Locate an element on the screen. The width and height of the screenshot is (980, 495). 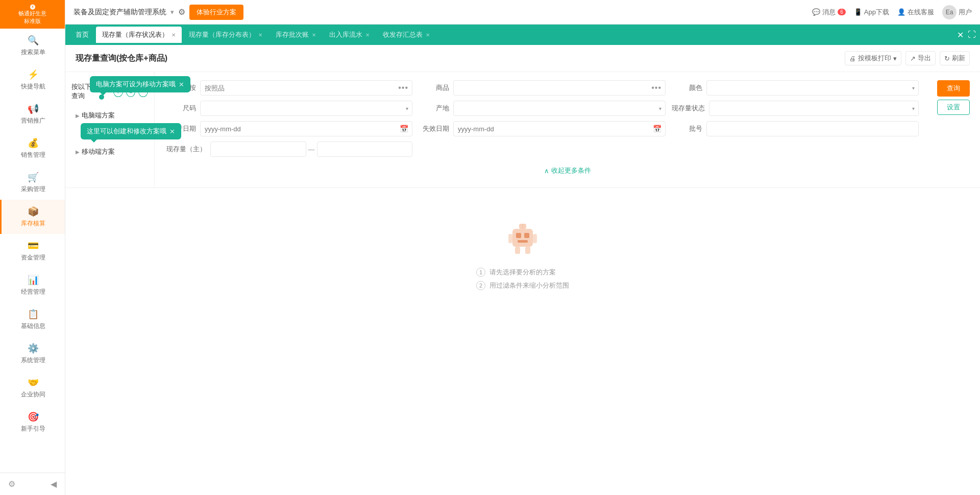
goods-label: 商品 is located at coordinates (434, 88).